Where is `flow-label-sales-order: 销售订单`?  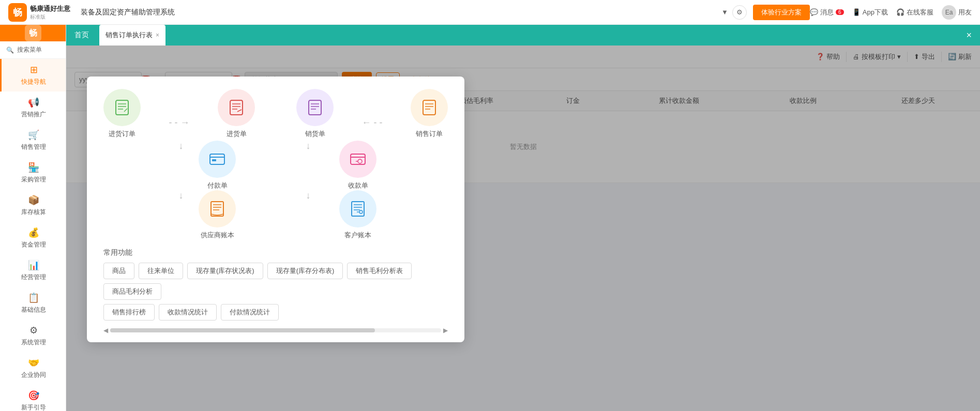 flow-label-sales-order: 销售订单 is located at coordinates (429, 134).